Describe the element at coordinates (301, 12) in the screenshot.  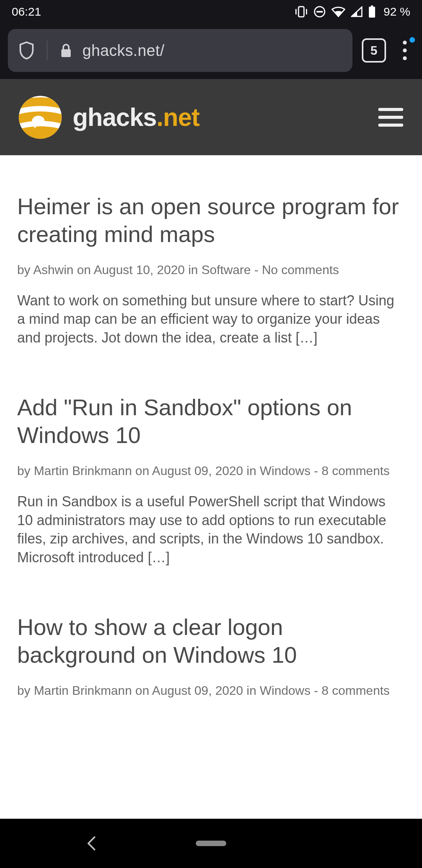
I see `vibrate-icon` at that location.